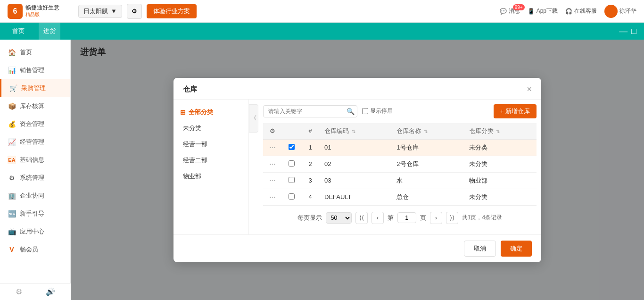 The width and height of the screenshot is (644, 300). I want to click on sidebar-item-enterprise: 🏢 企业协同, so click(35, 196).